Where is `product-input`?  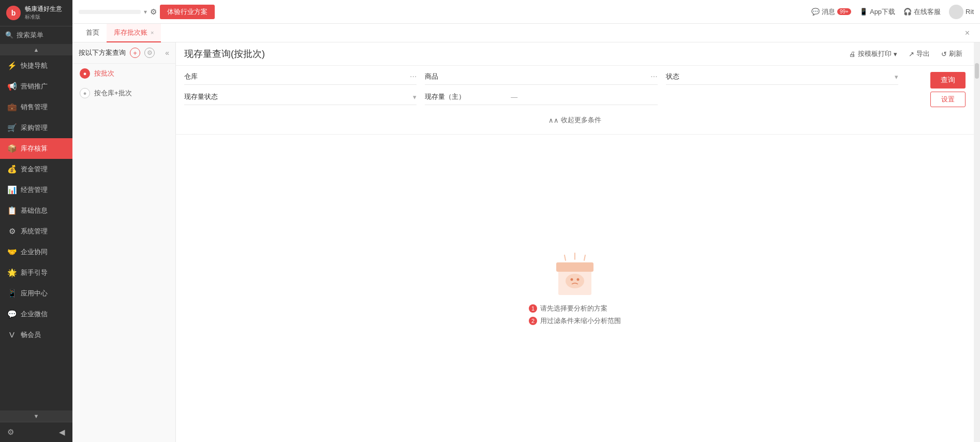
product-input is located at coordinates (548, 77).